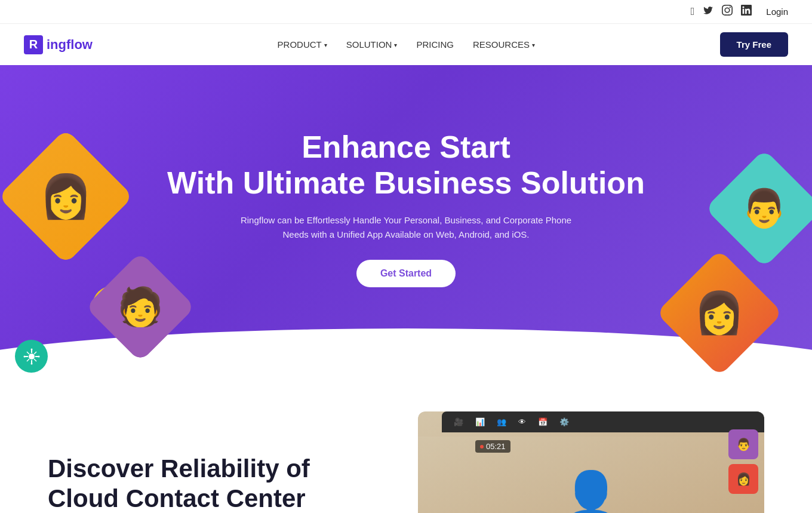  Describe the element at coordinates (719, 313) in the screenshot. I see `avatar-bottom-right: 👩` at that location.